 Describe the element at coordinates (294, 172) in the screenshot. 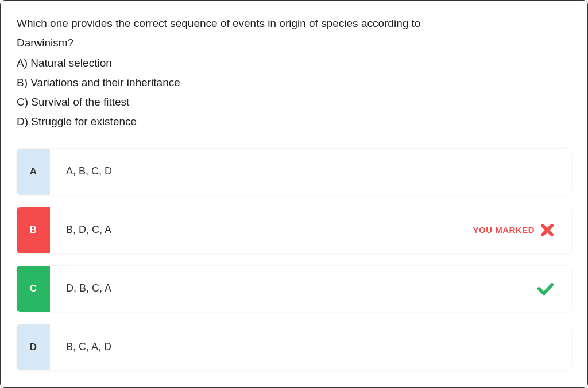

I see `answer-option-a: A A, B, C, D` at that location.